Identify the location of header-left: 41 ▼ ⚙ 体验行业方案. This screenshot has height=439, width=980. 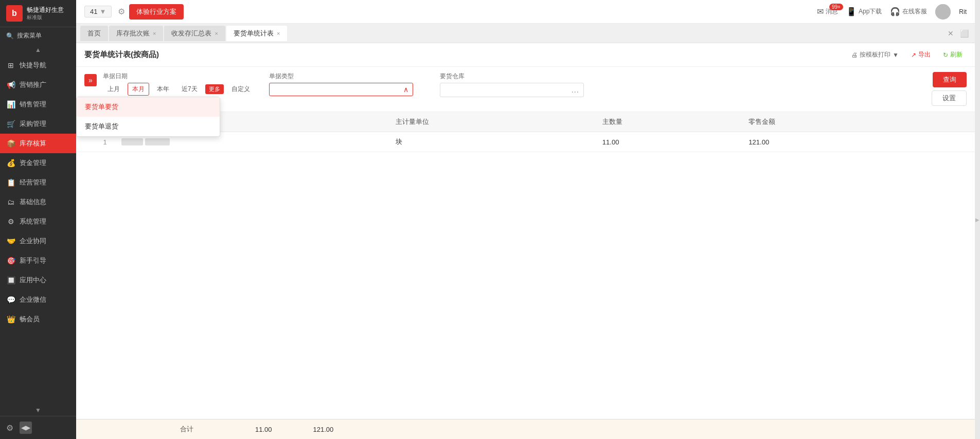
(134, 12).